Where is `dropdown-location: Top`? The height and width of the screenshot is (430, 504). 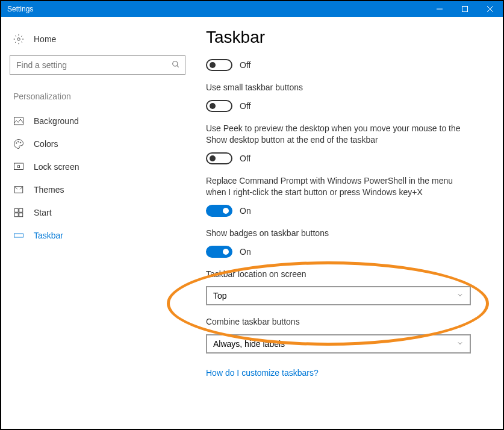
dropdown-location: Top is located at coordinates (338, 296).